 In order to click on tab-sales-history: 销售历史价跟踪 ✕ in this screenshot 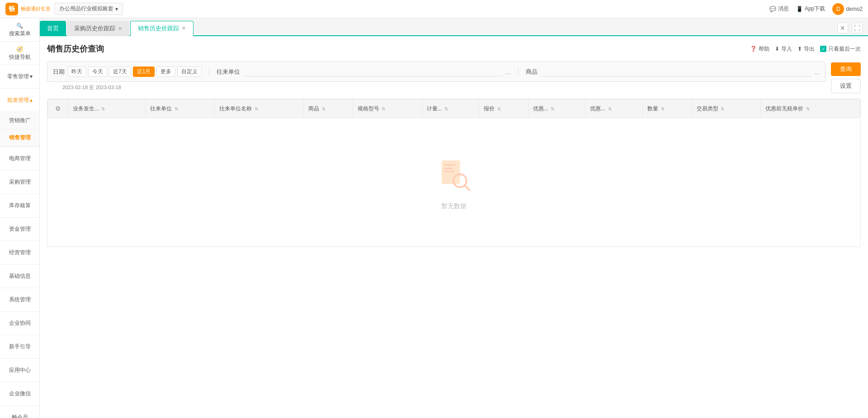, I will do `click(162, 28)`.